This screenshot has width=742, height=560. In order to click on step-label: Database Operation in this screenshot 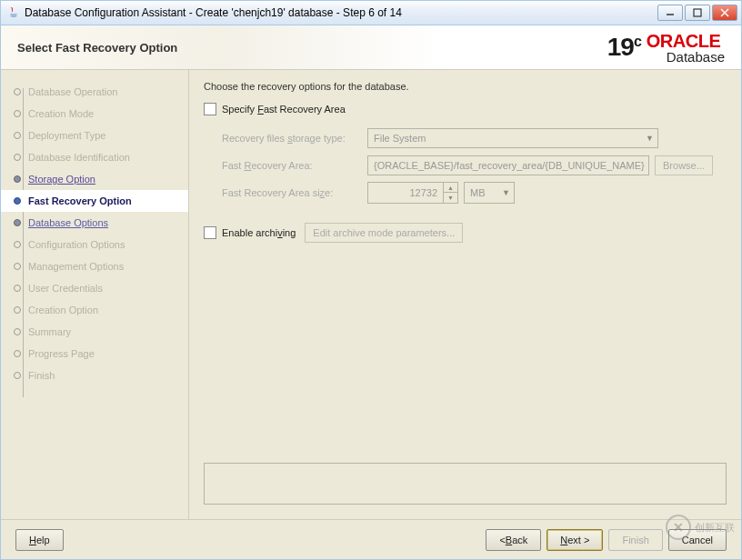, I will do `click(73, 92)`.